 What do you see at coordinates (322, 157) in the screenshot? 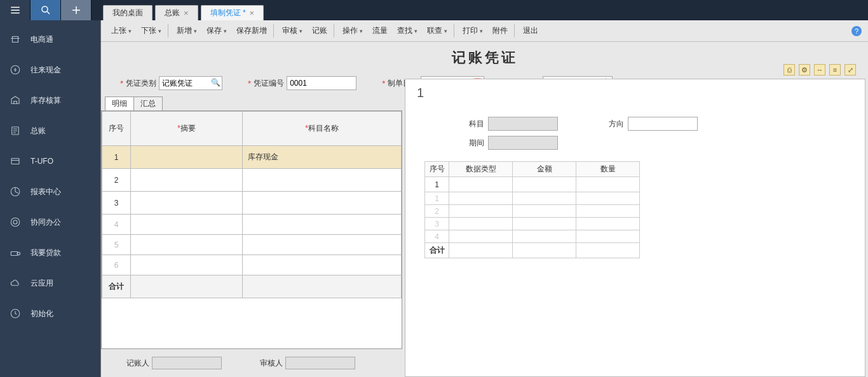
I see `cell-subject: 库存现金` at bounding box center [322, 157].